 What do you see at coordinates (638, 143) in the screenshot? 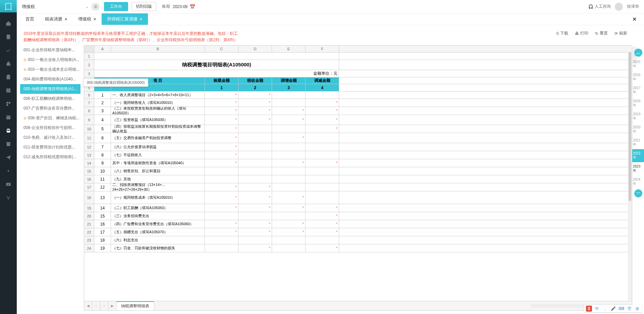
I see `year-item: 2021年` at bounding box center [638, 143].